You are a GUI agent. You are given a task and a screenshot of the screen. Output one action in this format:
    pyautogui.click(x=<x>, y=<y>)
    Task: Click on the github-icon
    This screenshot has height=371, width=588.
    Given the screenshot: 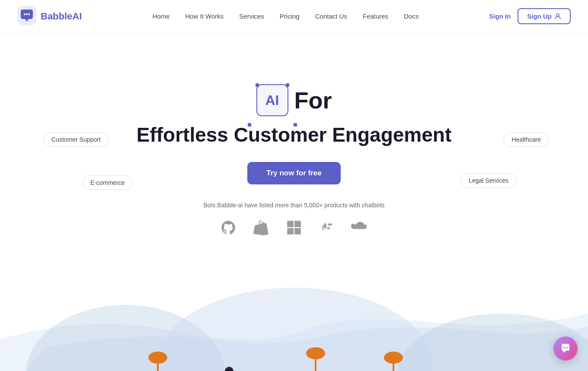 What is the action you would take?
    pyautogui.click(x=228, y=228)
    